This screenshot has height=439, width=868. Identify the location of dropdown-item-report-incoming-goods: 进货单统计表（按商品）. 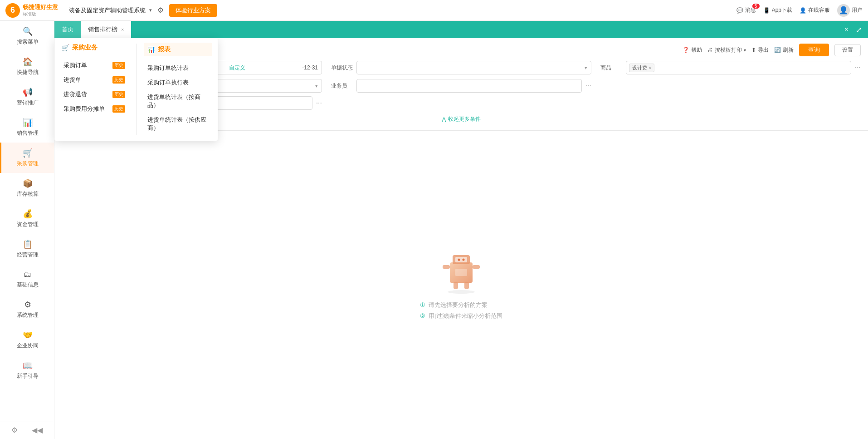
(178, 101).